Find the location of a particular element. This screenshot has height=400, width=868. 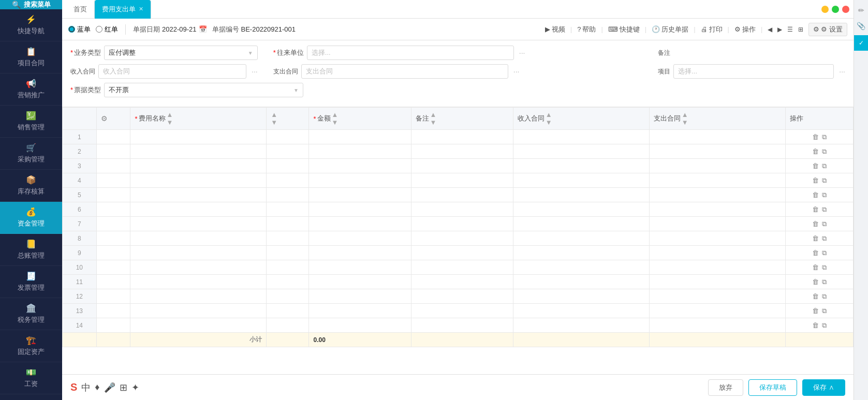

radio-red: 红单 is located at coordinates (107, 29).